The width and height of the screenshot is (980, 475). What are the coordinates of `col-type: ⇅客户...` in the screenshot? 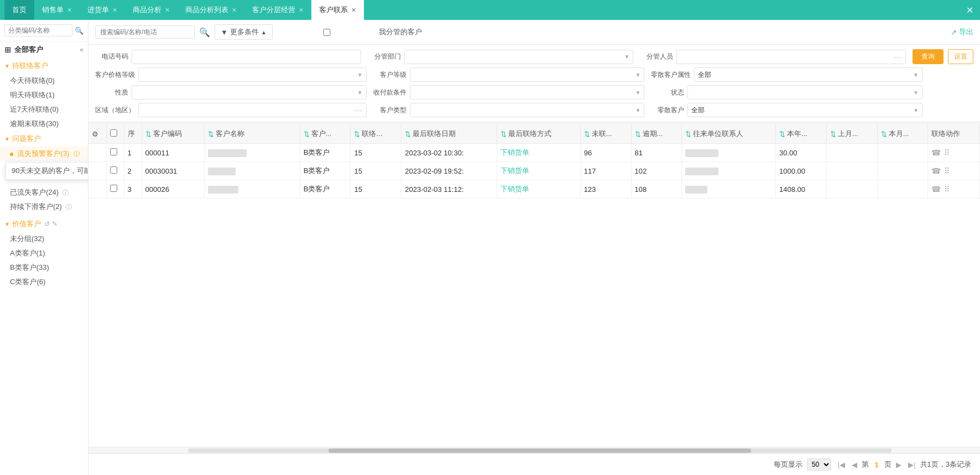 It's located at (325, 134).